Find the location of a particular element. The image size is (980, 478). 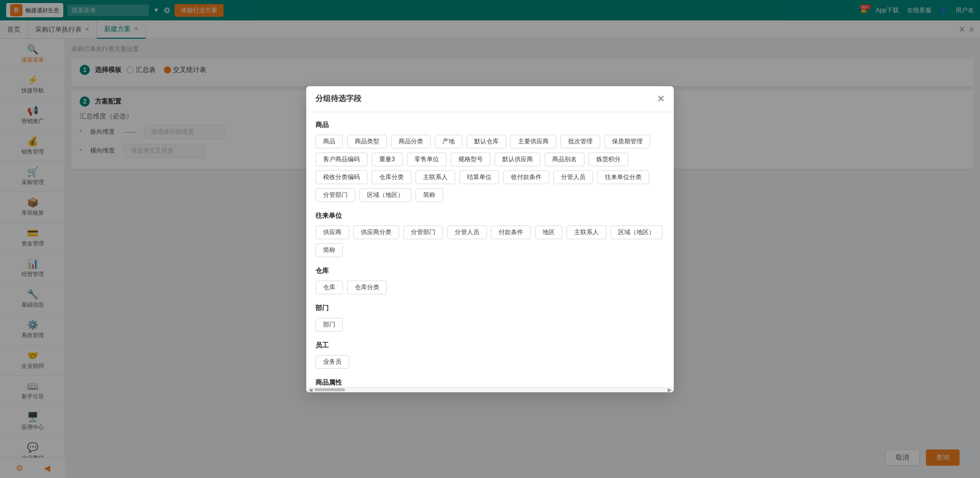

modal-close-button: ✕ is located at coordinates (660, 99).